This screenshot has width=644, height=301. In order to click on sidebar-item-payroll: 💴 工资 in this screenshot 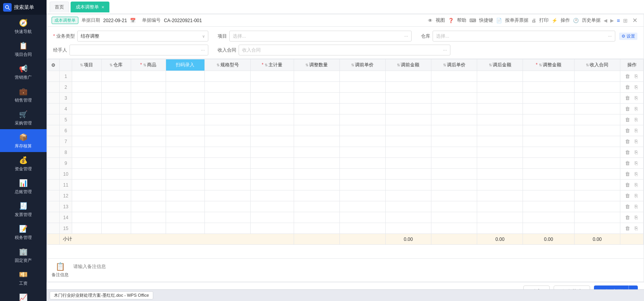, I will do `click(23, 278)`.